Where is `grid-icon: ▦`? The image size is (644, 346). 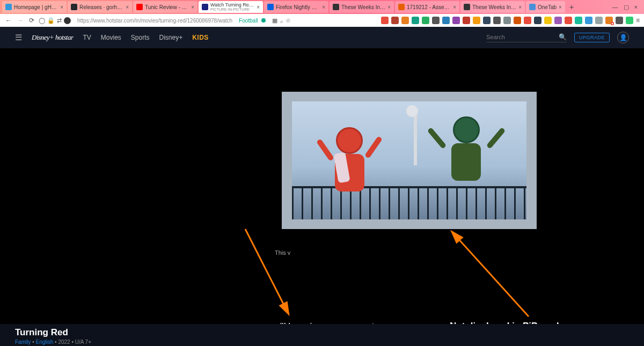 grid-icon: ▦ is located at coordinates (275, 20).